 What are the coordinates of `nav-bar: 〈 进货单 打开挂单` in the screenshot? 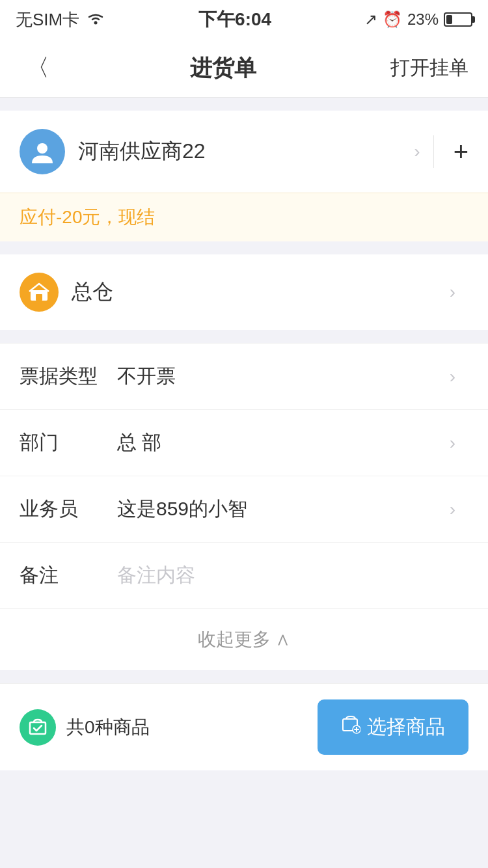 It's located at (244, 68).